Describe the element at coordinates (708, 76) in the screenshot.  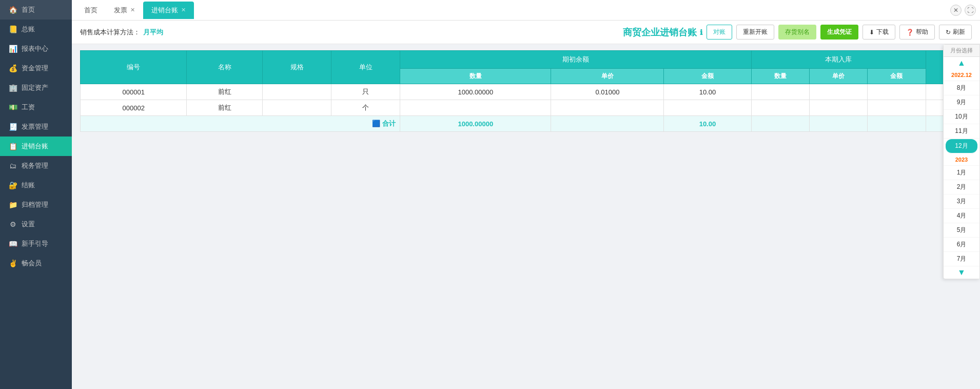
I see `sub-col-opening-amount: 金额` at that location.